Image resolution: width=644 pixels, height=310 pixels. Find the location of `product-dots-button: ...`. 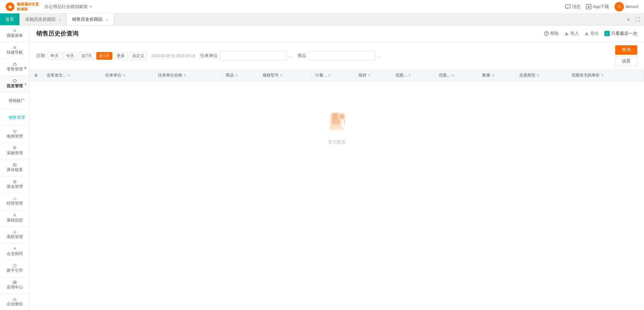

product-dots-button: ... is located at coordinates (379, 56).